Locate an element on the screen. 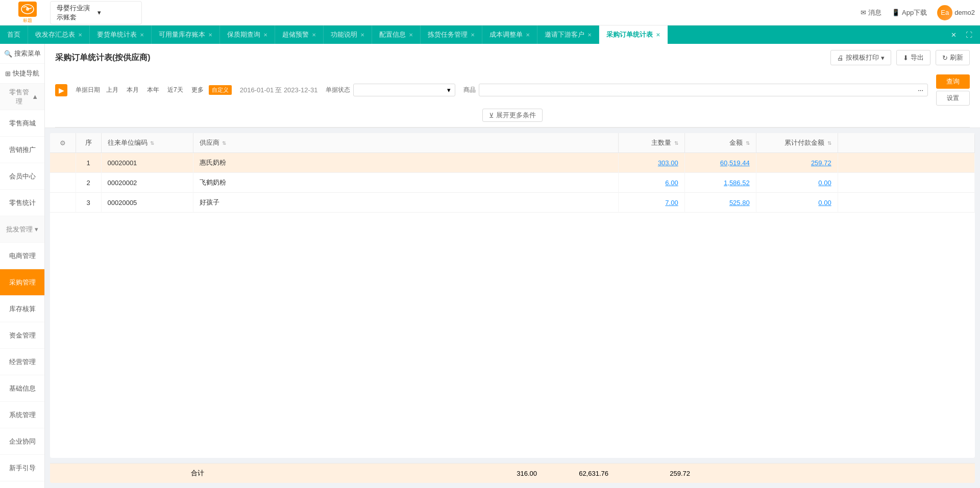  tab-cost-adjust: 成本调整单 ✕ is located at coordinates (510, 35).